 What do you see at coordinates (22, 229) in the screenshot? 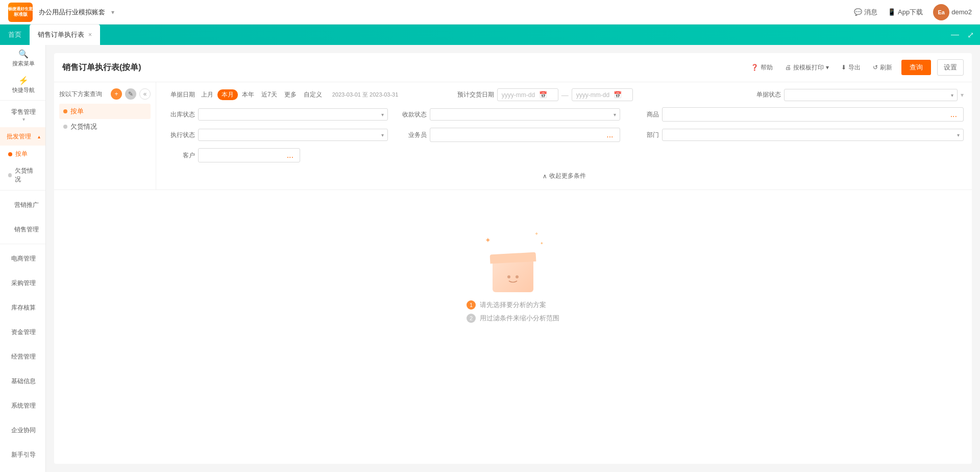
I see `sidebar-item-sales: 销售管理` at bounding box center [22, 229].